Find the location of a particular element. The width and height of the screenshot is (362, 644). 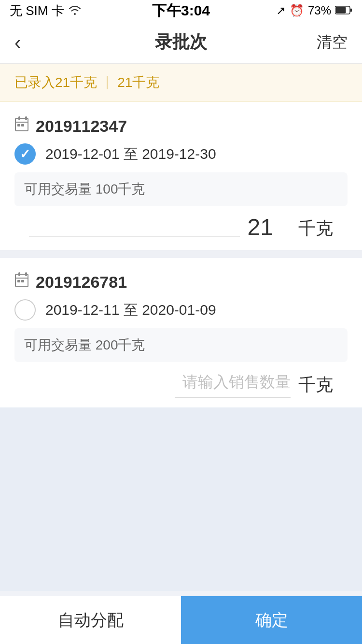

wifi-icon is located at coordinates (75, 11).